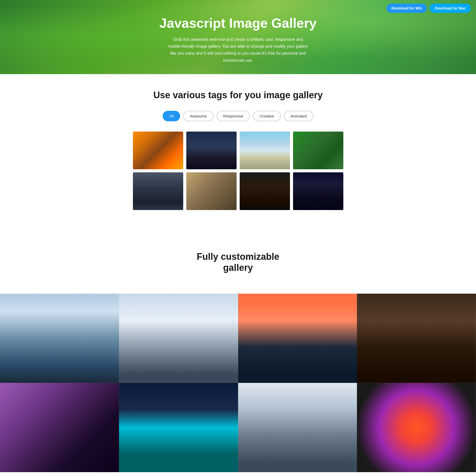 This screenshot has height=476, width=476. I want to click on header-description: Grab this awesome web-tool and create a …, so click(238, 50).